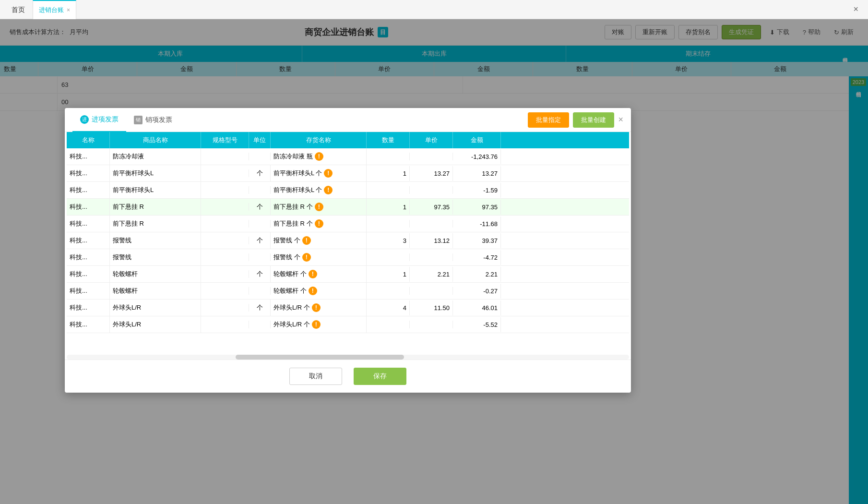 The width and height of the screenshot is (868, 504). I want to click on table-row: 科技... 前下悬挂 R 前下悬挂 R 个 ! -11.68, so click(348, 224).